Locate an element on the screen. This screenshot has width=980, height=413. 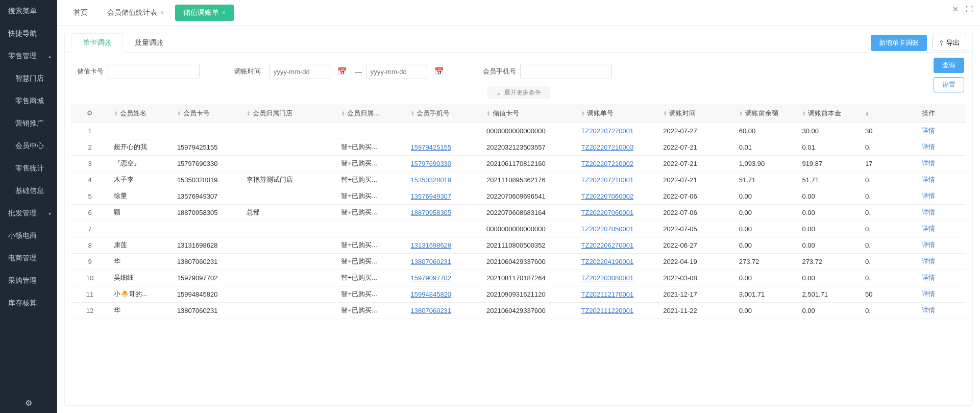
col-member-phone: ▲▼会员手机号 is located at coordinates (444, 113).